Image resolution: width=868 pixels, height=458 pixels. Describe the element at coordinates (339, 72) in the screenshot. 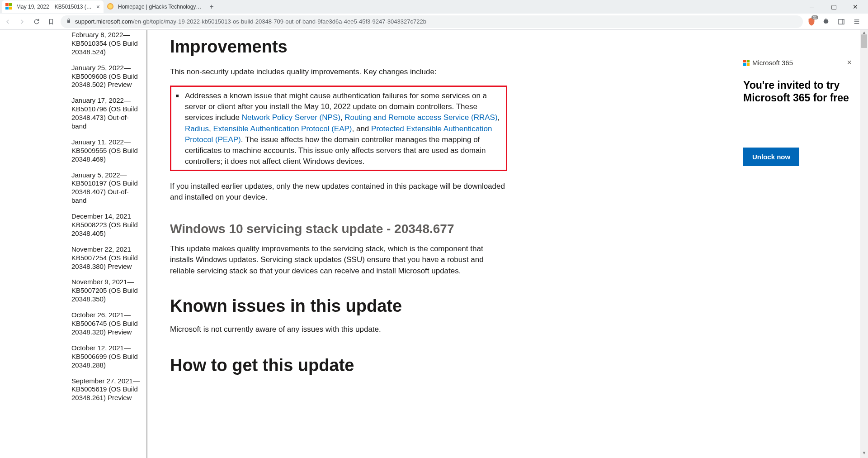

I see `intro-paragraph: This non-security update includes qualit…` at that location.